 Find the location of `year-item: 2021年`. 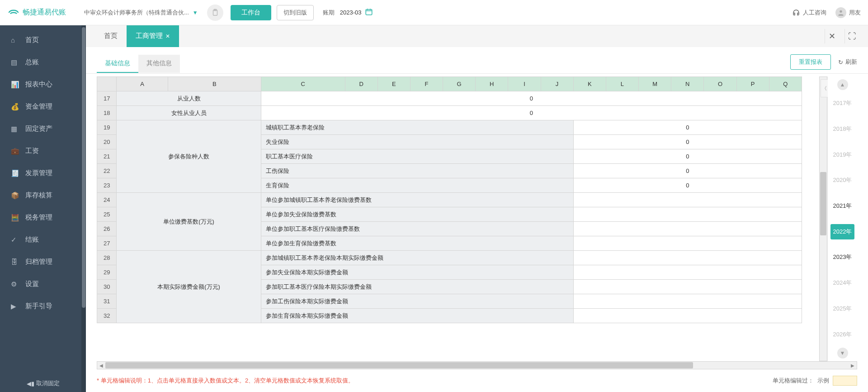

year-item: 2021年 is located at coordinates (843, 206).